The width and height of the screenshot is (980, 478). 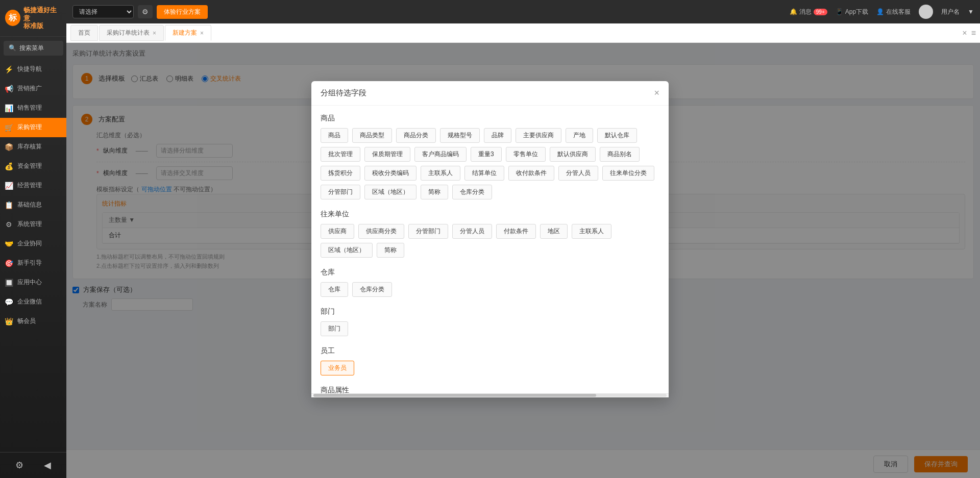 What do you see at coordinates (440, 154) in the screenshot?
I see `chip-khspbm: 客户商品编码` at bounding box center [440, 154].